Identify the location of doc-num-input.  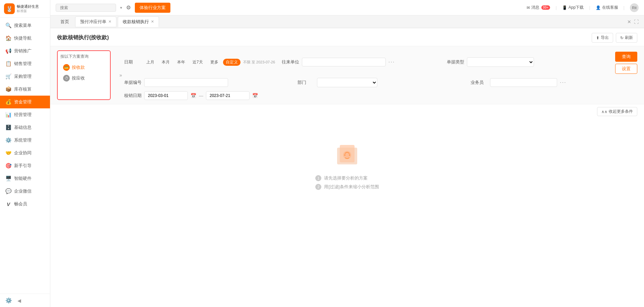
(186, 83).